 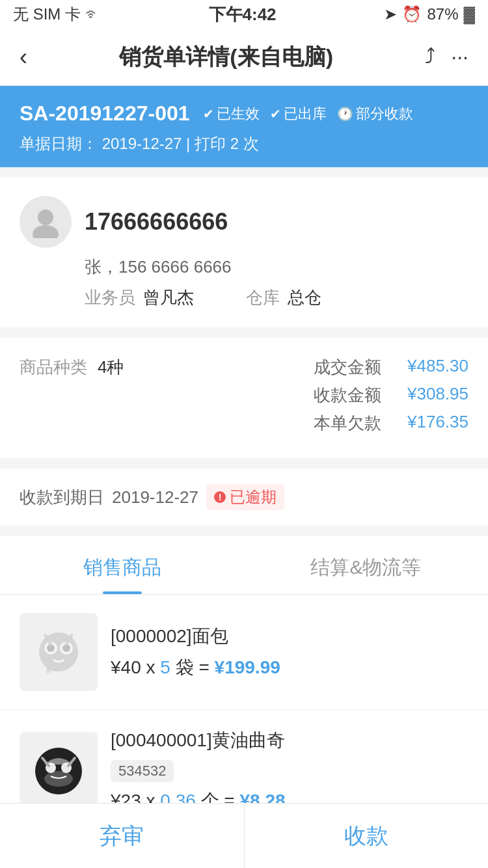 I want to click on tab-products-label: 销售商品, so click(x=122, y=567).